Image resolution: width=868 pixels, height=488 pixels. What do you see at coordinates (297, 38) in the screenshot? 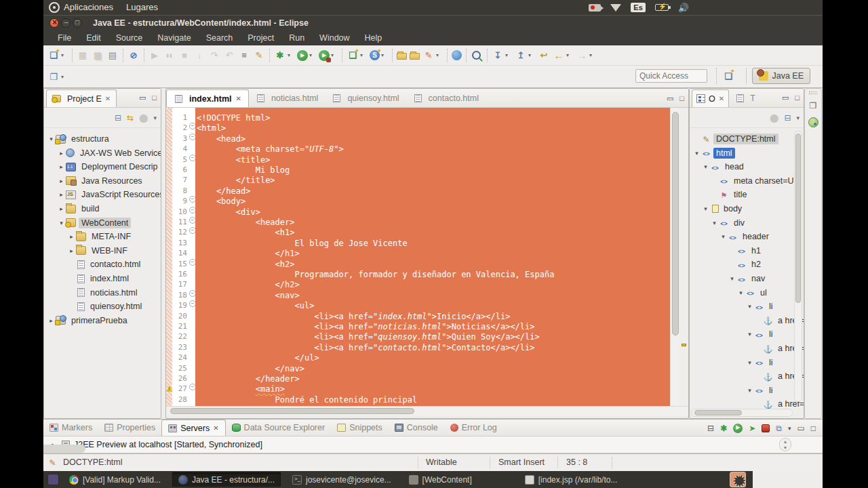
I see `menu-run: Run` at bounding box center [297, 38].